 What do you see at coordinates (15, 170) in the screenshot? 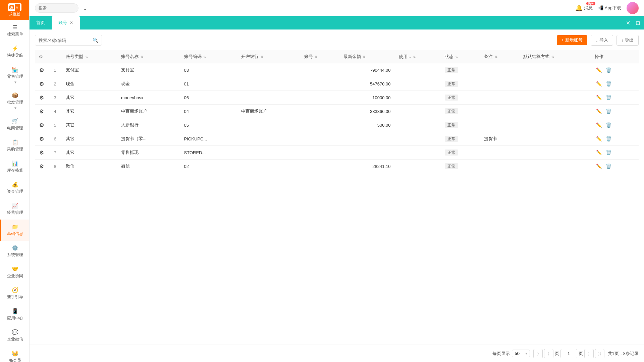
I see `sidebar-item-label: 库存核算` at bounding box center [15, 170].